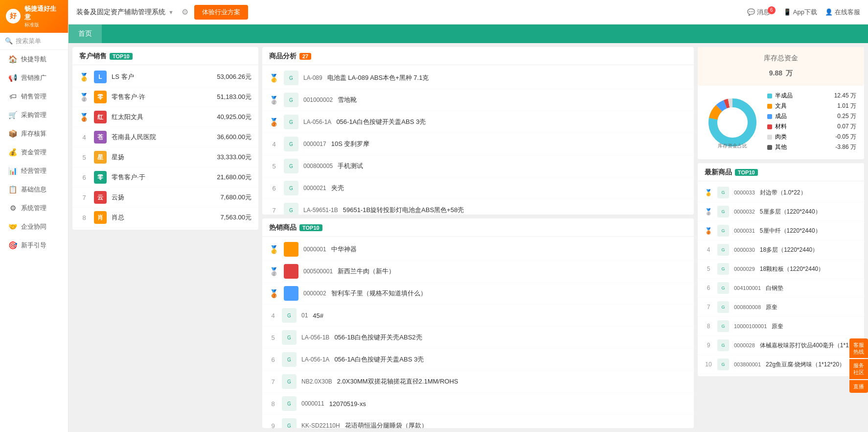  I want to click on product-code: 000500001, so click(318, 271).